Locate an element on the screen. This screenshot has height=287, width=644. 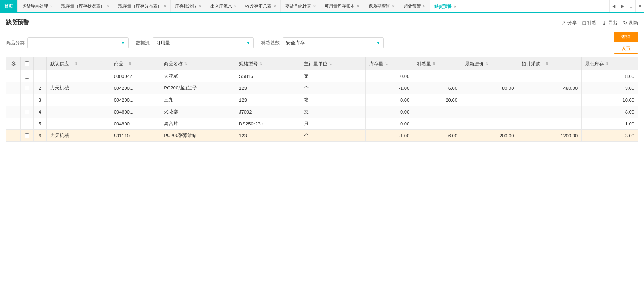
row-unit: 支 is located at coordinates (333, 112).